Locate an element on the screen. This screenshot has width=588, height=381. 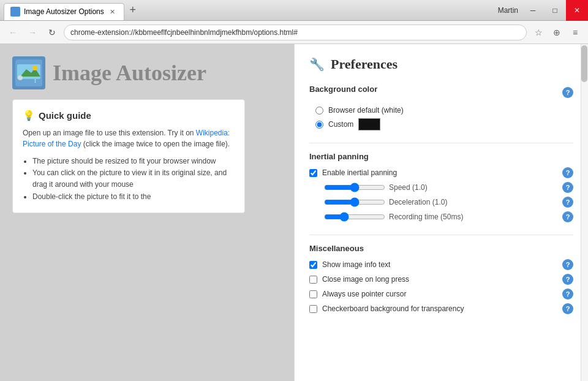
pointer-cursor-group: Always use pointer cursor is located at coordinates (358, 294).